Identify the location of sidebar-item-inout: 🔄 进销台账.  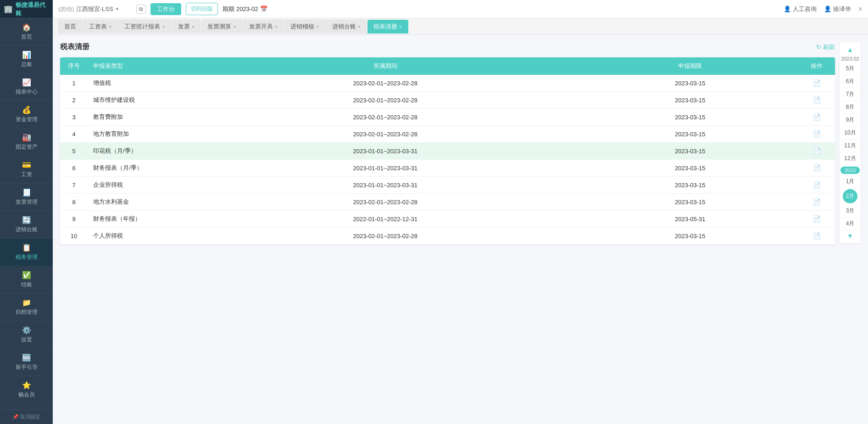
(27, 225).